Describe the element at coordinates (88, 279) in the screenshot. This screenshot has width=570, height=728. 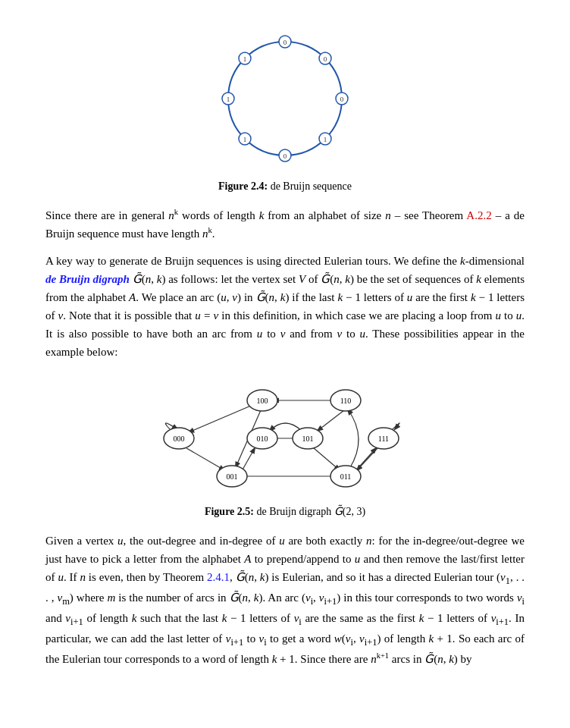
I see `term-de-bruijn-digraph: de Bruijn digraph` at that location.